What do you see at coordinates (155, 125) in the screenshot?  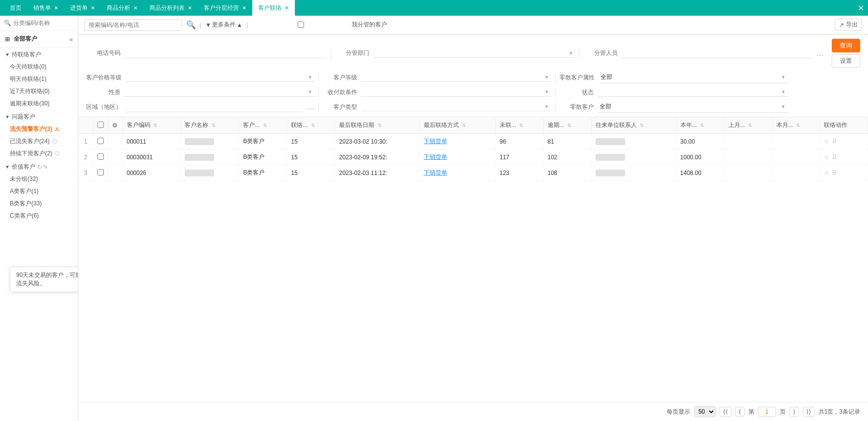 I see `col-code-sort: ⇅` at bounding box center [155, 125].